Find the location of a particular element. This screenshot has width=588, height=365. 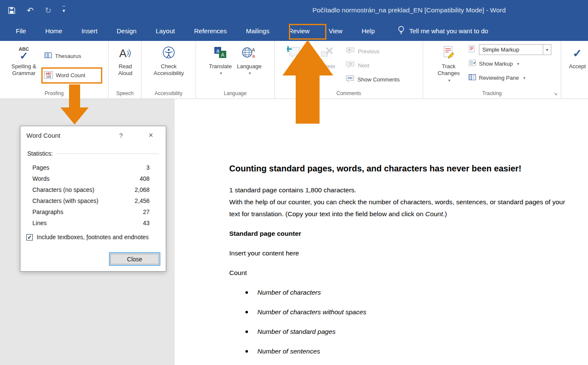

stat-row-lines: Lines43 is located at coordinates (91, 223).